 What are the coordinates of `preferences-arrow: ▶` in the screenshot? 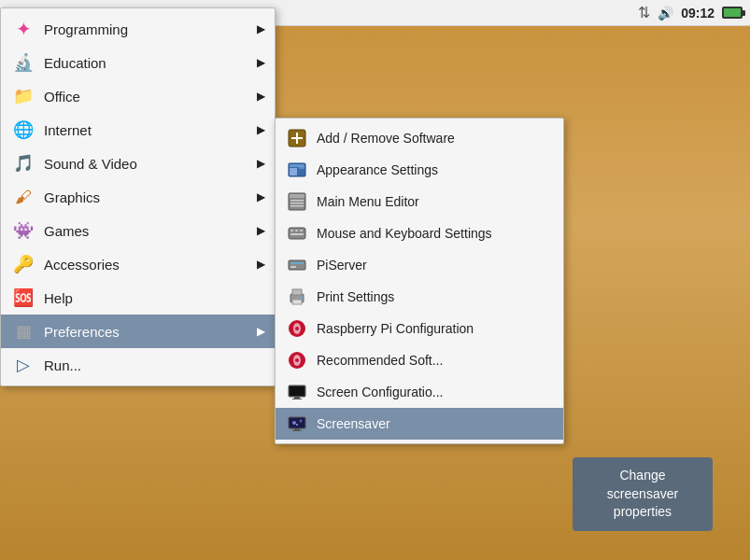 It's located at (262, 331).